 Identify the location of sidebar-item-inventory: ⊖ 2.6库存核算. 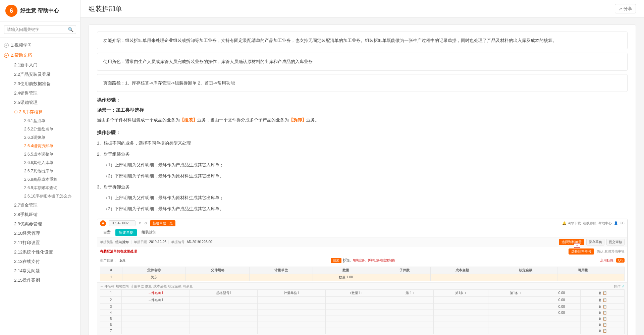
(45, 112).